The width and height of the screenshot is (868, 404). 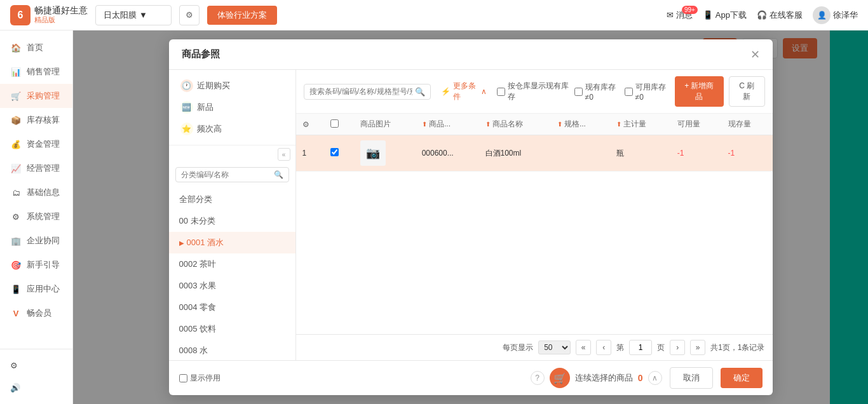 I want to click on store-selector: 日太阳膜 ▼, so click(x=133, y=15).